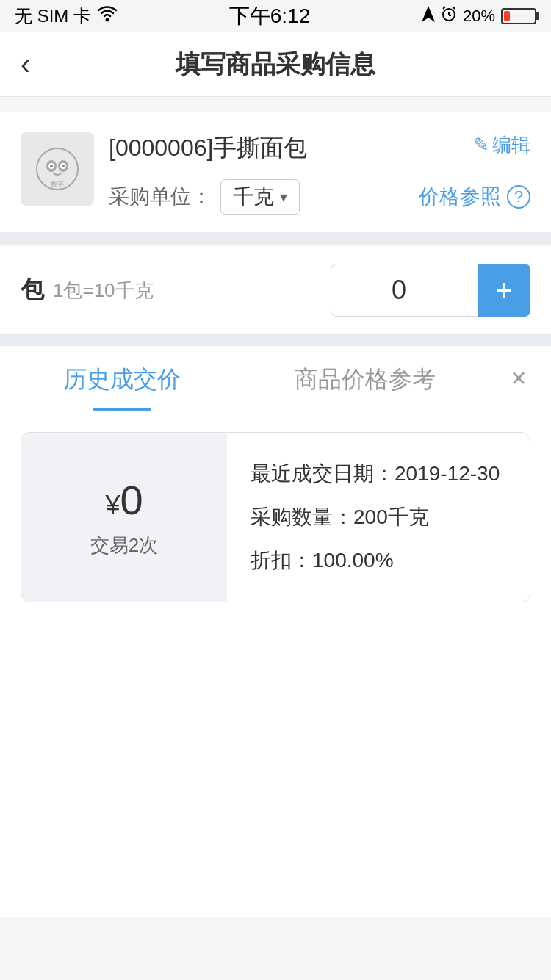  Describe the element at coordinates (57, 169) in the screenshot. I see `product-thumbnail: 数字` at that location.